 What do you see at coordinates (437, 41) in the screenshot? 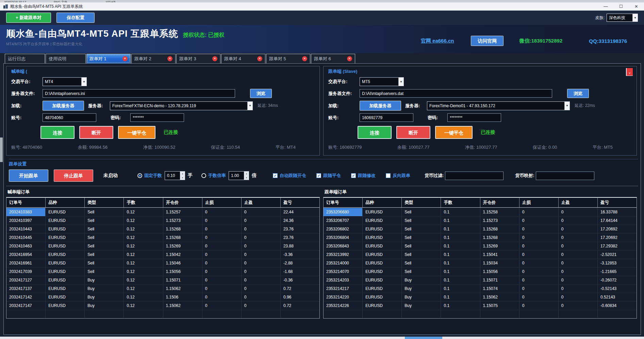
I see `website-link: 官网 ea666.cn` at bounding box center [437, 41].